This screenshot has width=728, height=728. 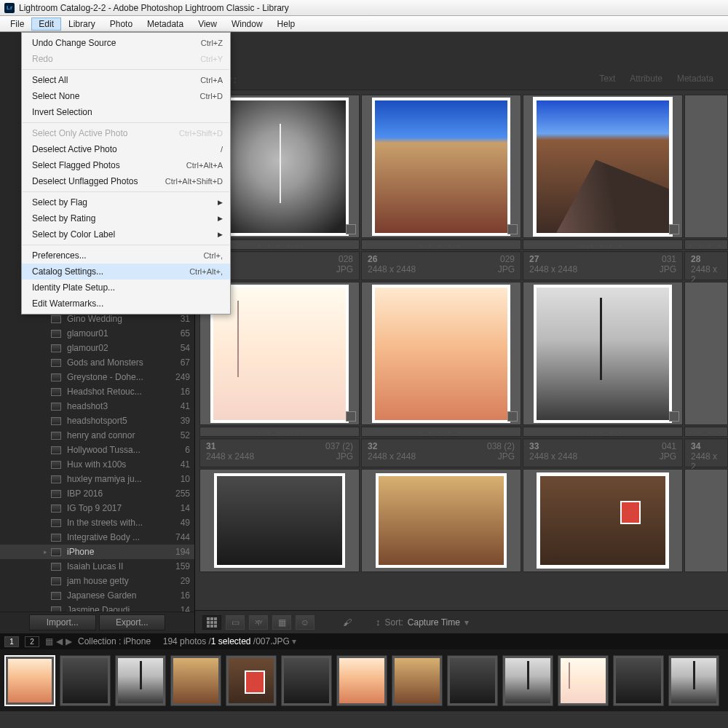 I want to click on nav-back-icon: ◀, so click(x=60, y=641).